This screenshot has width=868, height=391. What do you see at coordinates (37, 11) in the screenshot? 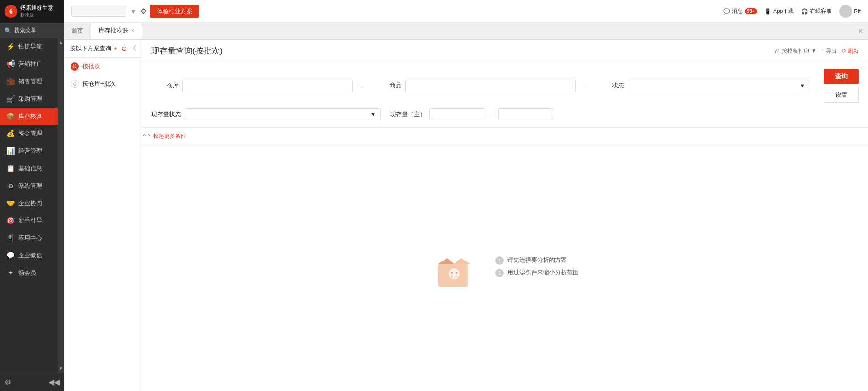
I see `sidebar-brand: 畅康通好生意 标准版` at bounding box center [37, 11].